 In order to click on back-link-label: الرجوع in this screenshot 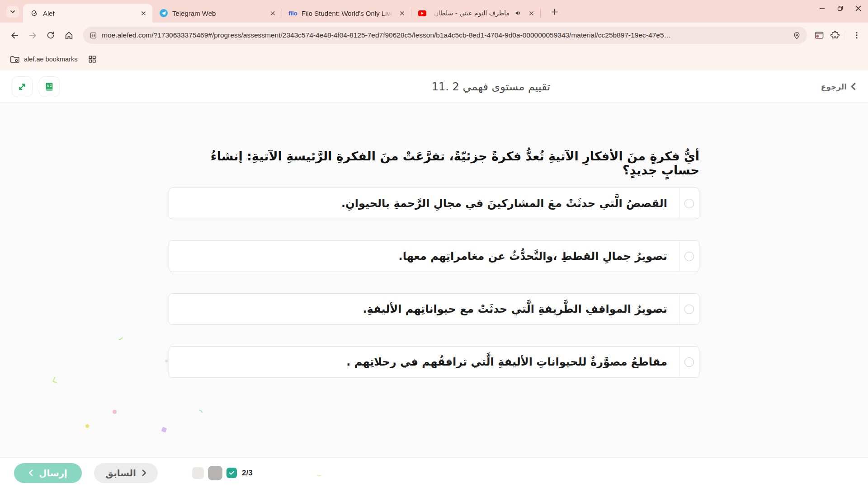, I will do `click(834, 87)`.